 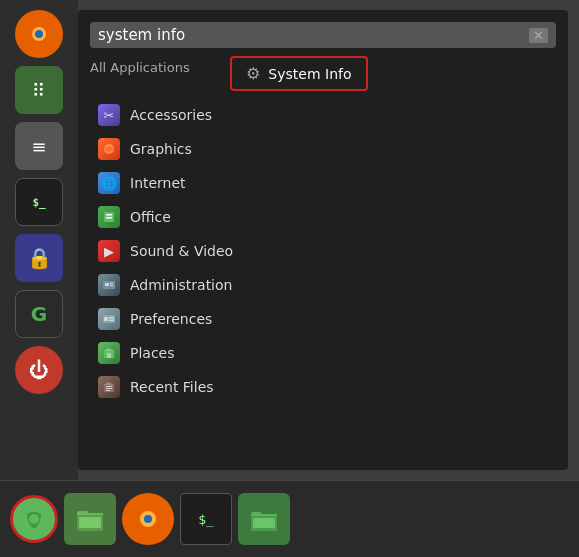 I want to click on search-result-area: All Applications ⚙ System Info, so click(x=323, y=74).